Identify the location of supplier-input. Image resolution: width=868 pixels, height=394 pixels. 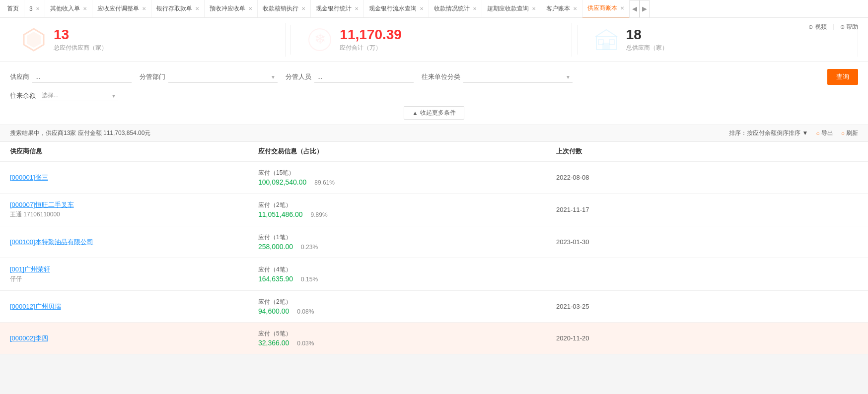
(82, 77).